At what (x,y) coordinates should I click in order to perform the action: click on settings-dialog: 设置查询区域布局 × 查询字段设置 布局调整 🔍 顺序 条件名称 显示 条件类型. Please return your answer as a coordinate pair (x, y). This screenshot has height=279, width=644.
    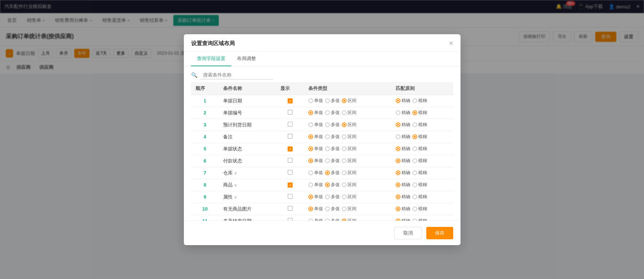
    Looking at the image, I should click on (322, 54).